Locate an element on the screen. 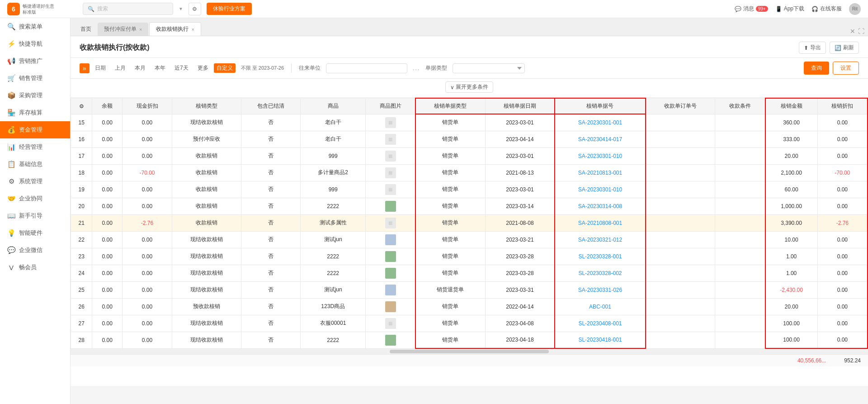 The width and height of the screenshot is (868, 404). sidebar-label-7: 经营管理 is located at coordinates (31, 147).